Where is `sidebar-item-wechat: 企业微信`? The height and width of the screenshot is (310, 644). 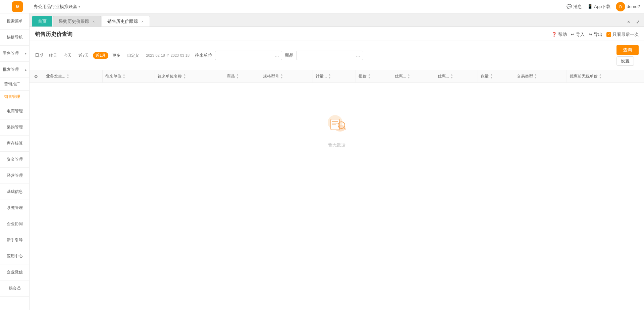
sidebar-item-wechat: 企业微信 is located at coordinates (15, 272).